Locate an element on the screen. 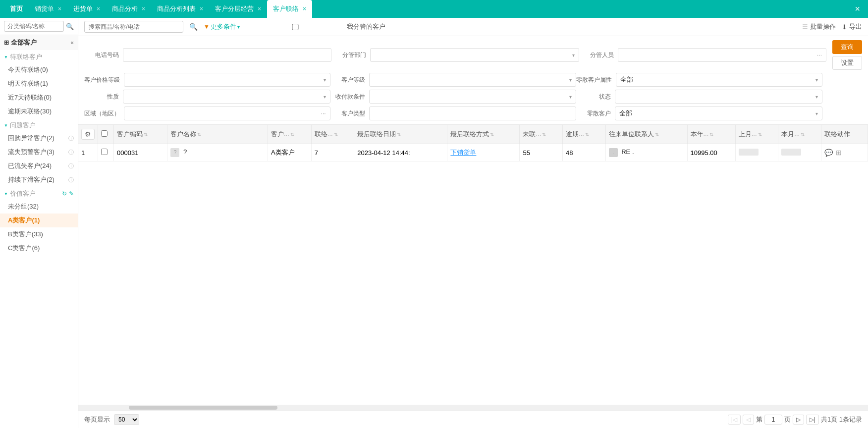 The width and height of the screenshot is (868, 428). first-page-button: |◁ is located at coordinates (734, 420).